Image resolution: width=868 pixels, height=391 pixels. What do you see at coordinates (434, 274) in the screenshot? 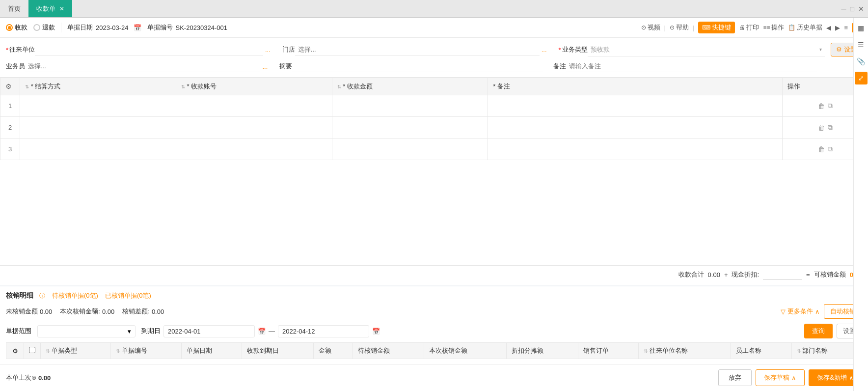
I see `summary-row: 收款合计 0.00 + 现金折扣: = 可核销金额 0.00` at bounding box center [434, 274].